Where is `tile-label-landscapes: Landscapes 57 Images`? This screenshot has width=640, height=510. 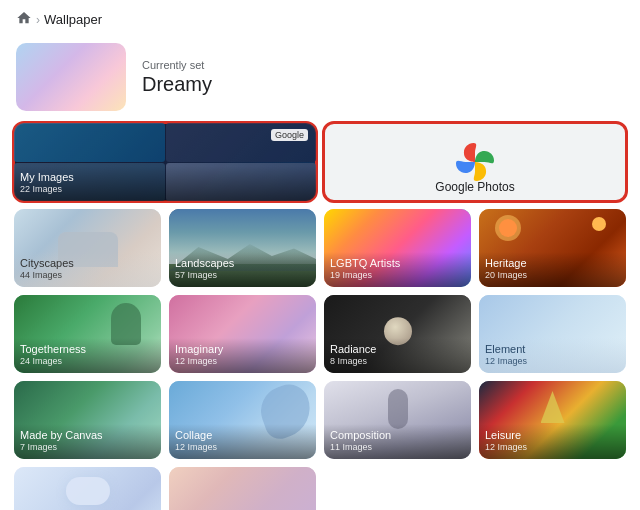 tile-label-landscapes: Landscapes 57 Images is located at coordinates (242, 270).